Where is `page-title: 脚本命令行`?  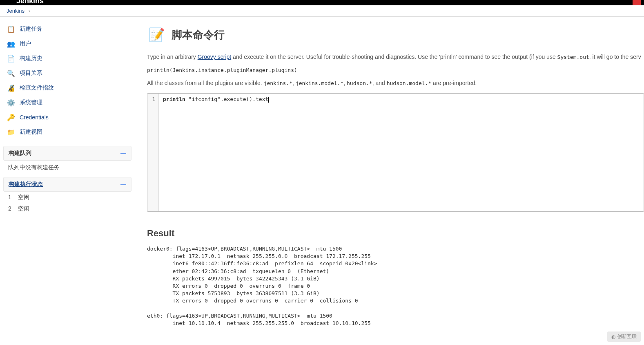 page-title: 脚本命令行 is located at coordinates (198, 35).